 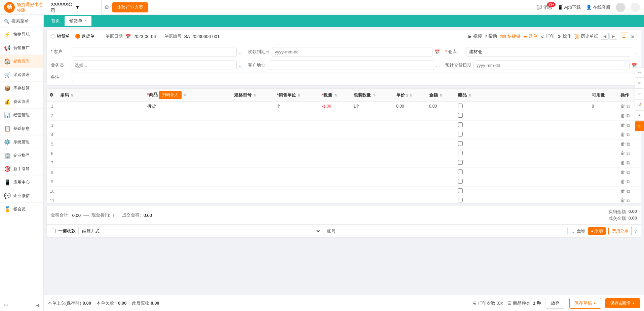 I want to click on help-btn: ? 帮助, so click(x=491, y=36).